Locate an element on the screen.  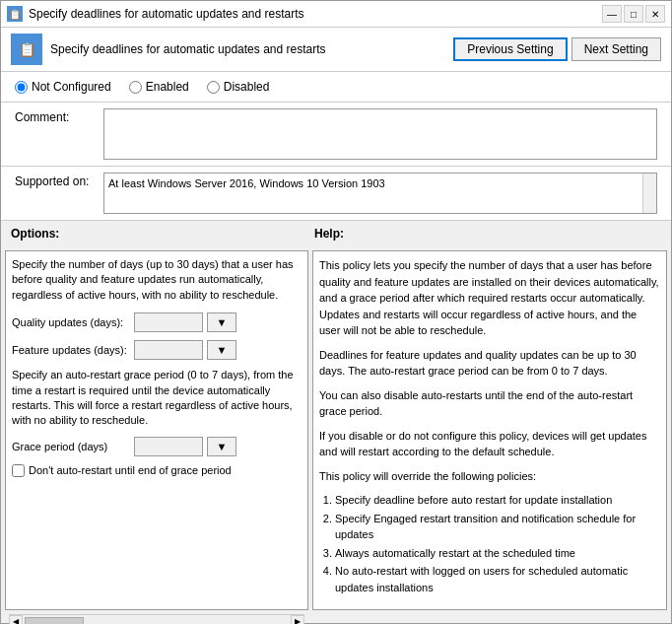
quality-updates-label: Quality updates (days): is located at coordinates (71, 322).